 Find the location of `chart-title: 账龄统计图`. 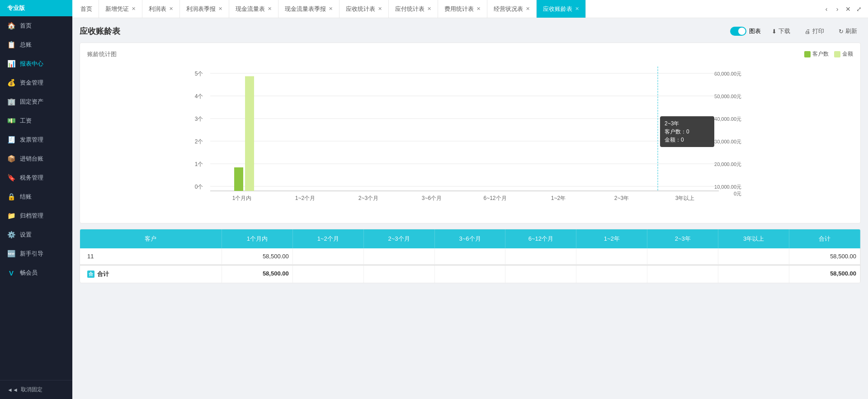

chart-title: 账龄统计图 is located at coordinates (470, 54).